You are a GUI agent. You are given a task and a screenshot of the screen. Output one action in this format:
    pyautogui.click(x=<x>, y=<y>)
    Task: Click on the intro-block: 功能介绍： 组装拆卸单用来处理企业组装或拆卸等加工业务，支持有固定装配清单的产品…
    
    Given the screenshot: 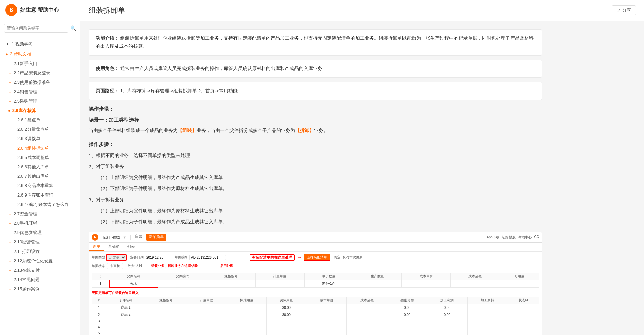 What is the action you would take?
    pyautogui.click(x=315, y=42)
    